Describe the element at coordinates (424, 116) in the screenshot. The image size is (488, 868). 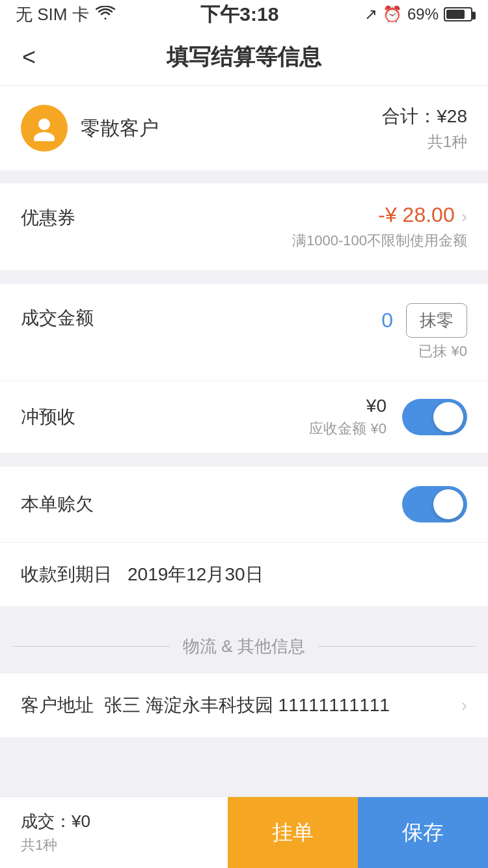
I see `total-amount: 合计：¥28` at that location.